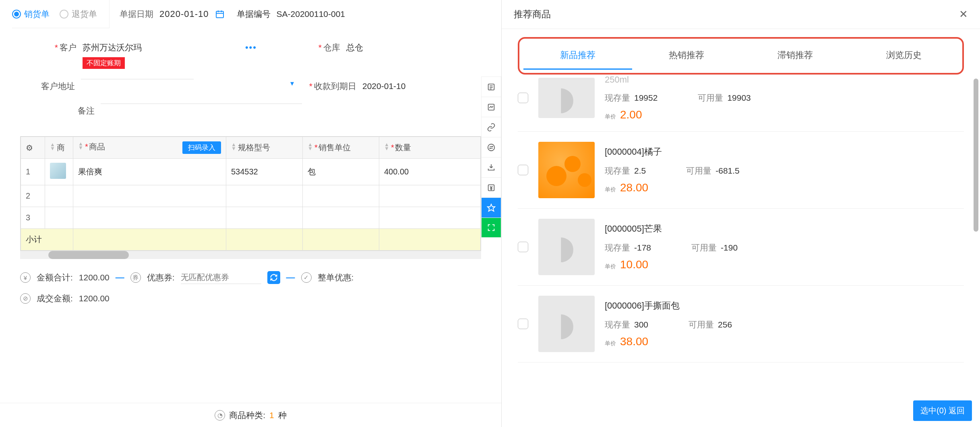 The image size is (980, 427). I want to click on radio-sales-label: 销货单, so click(37, 14).